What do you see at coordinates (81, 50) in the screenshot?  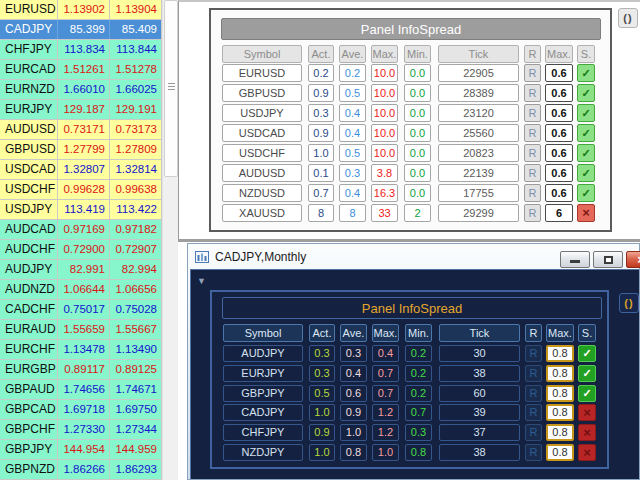 I see `market-watch-row: CHFJPY 113.834 113.844` at bounding box center [81, 50].